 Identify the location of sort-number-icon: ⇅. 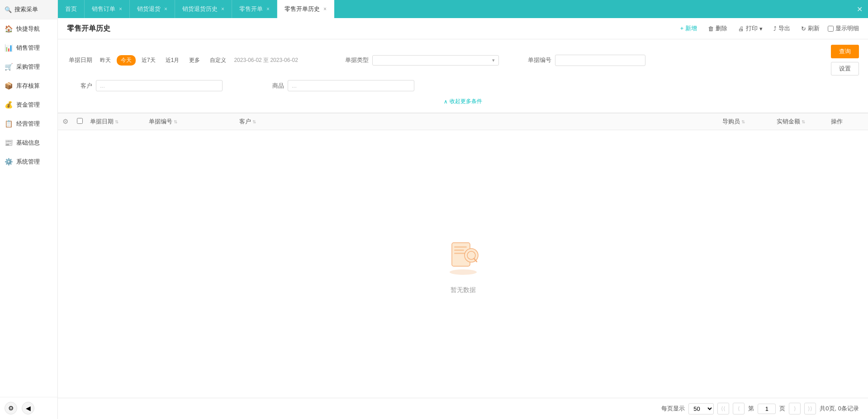
(175, 122).